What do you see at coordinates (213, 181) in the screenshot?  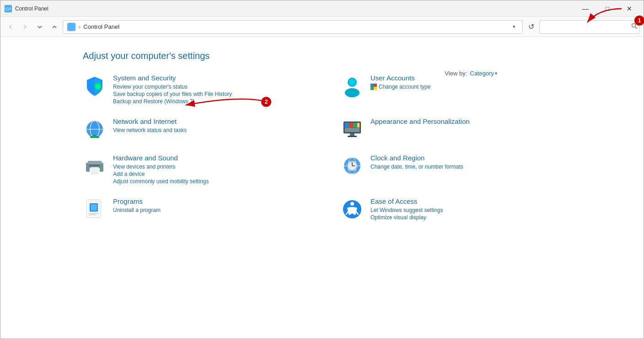 I see `hardware-sound-link-3: Adjust commonly used mobility settings` at bounding box center [213, 181].